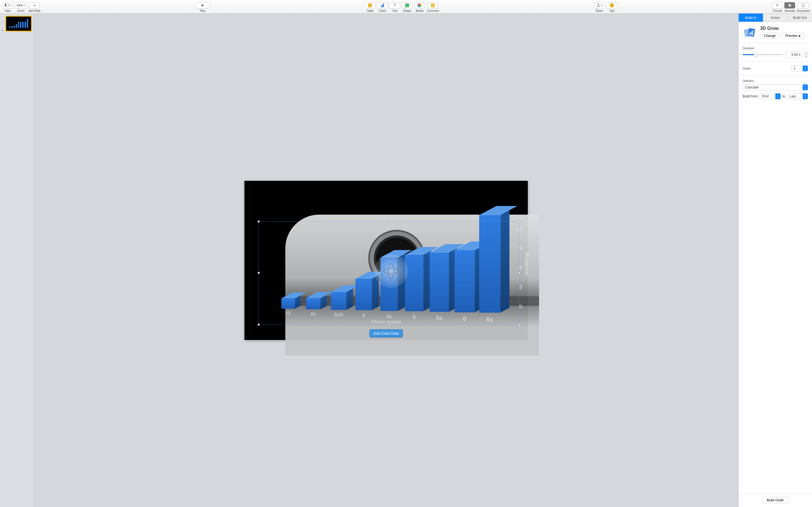 The width and height of the screenshot is (812, 507). Describe the element at coordinates (386, 333) in the screenshot. I see `edit-chart-data-button: Edit Chart Data` at that location.